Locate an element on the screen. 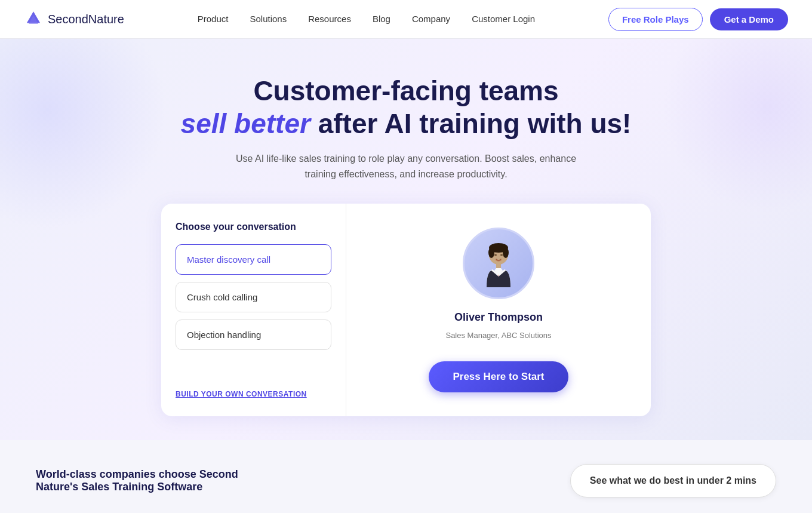 This screenshot has width=812, height=513. nav-actions: Free Role Plays Get a Demo is located at coordinates (699, 19).